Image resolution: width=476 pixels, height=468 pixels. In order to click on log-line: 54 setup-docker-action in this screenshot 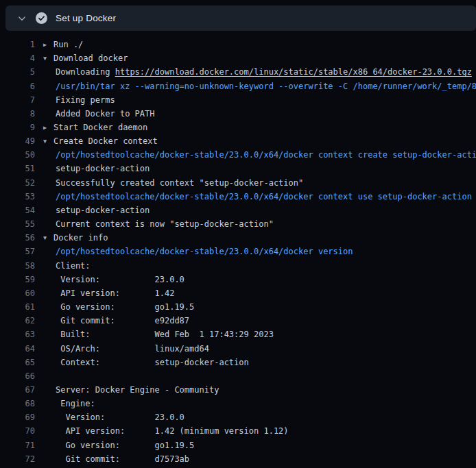, I will do `click(238, 210)`.